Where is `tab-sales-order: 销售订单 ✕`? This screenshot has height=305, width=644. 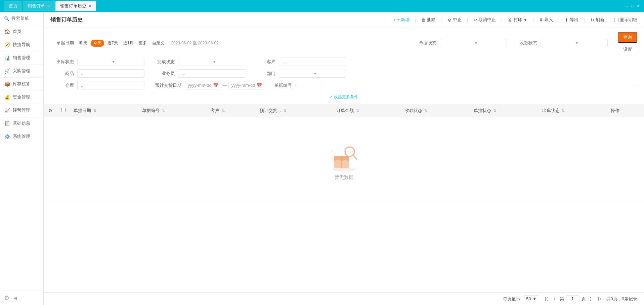
tab-sales-order: 销售订单 ✕ is located at coordinates (39, 6).